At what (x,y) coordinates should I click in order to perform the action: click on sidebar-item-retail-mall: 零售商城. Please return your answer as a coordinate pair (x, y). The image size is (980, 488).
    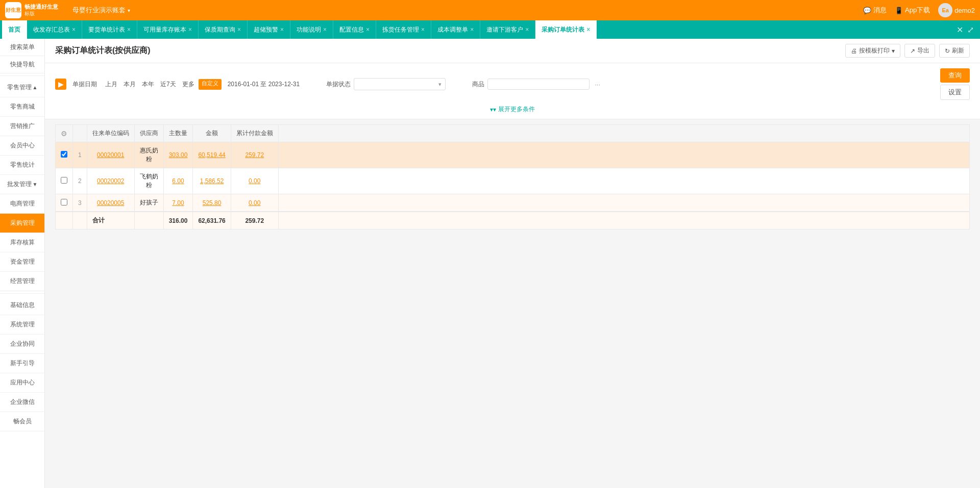
    Looking at the image, I should click on (22, 107).